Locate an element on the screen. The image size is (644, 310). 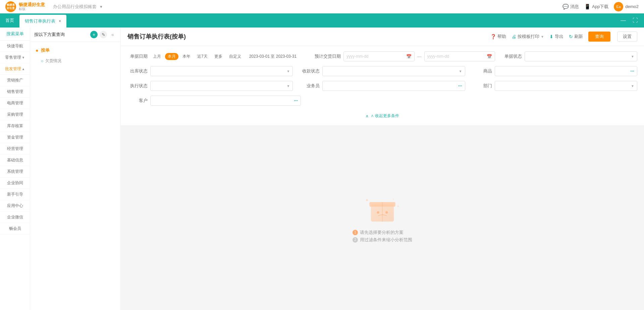
execution-status-select: ▼ is located at coordinates (221, 86).